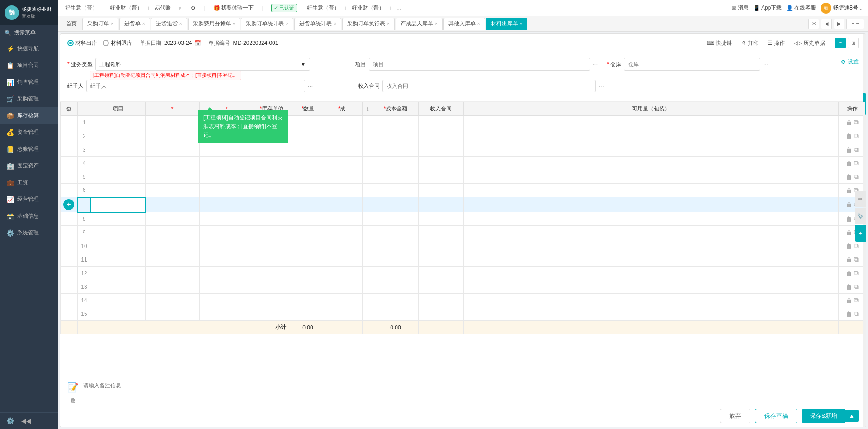 The height and width of the screenshot is (429, 868). Describe the element at coordinates (82, 43) in the screenshot. I see `radio-material-out: 材料出库` at that location.